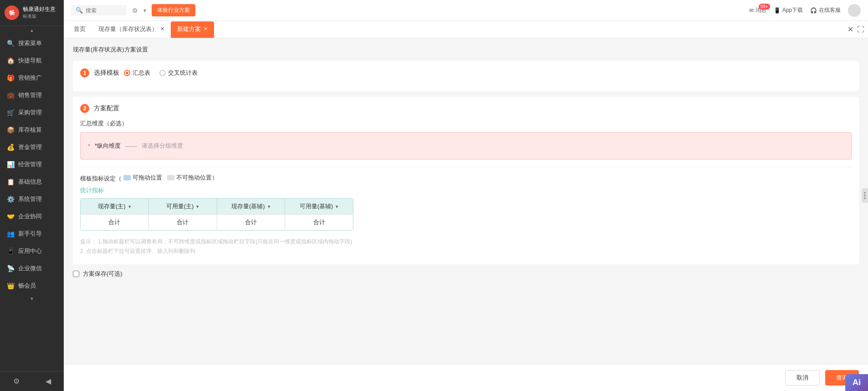 The height and width of the screenshot is (391, 868). I want to click on search-box: 🔍, so click(99, 10).